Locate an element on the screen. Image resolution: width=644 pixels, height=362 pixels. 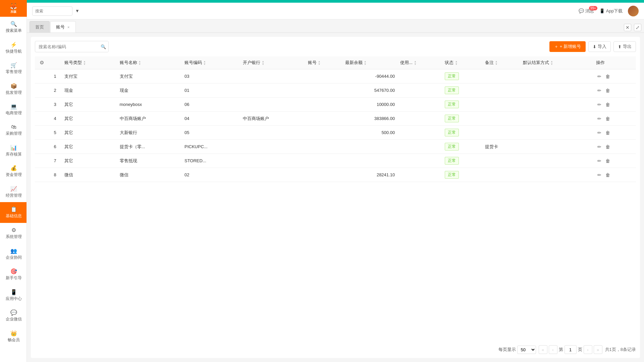
sidebar-item-label: 企业微信 is located at coordinates (14, 319).